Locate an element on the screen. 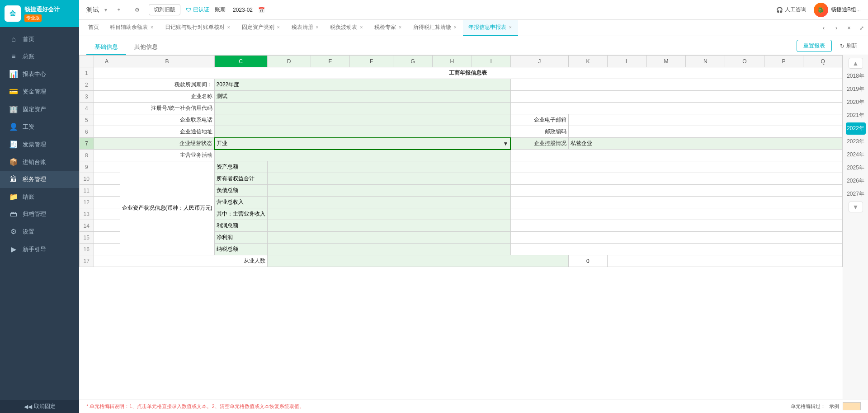 The height and width of the screenshot is (413, 868). col-header-H: H is located at coordinates (452, 61).